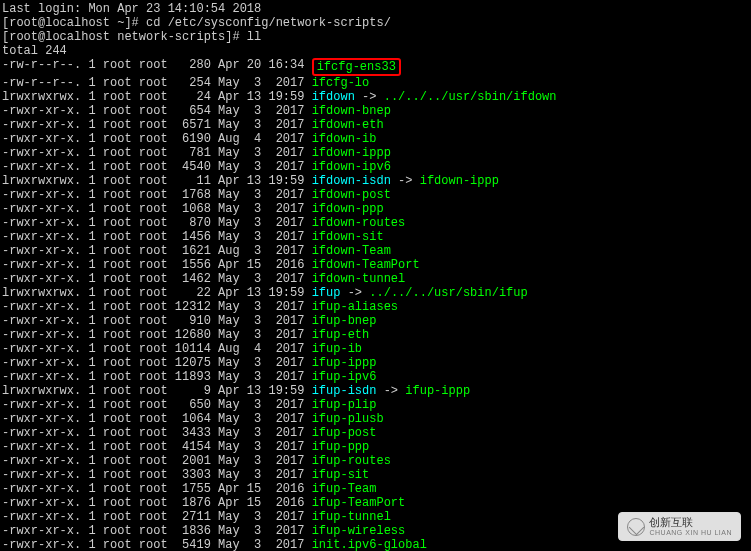 The image size is (751, 551). I want to click on file-name: ifup-Team, so click(344, 489).